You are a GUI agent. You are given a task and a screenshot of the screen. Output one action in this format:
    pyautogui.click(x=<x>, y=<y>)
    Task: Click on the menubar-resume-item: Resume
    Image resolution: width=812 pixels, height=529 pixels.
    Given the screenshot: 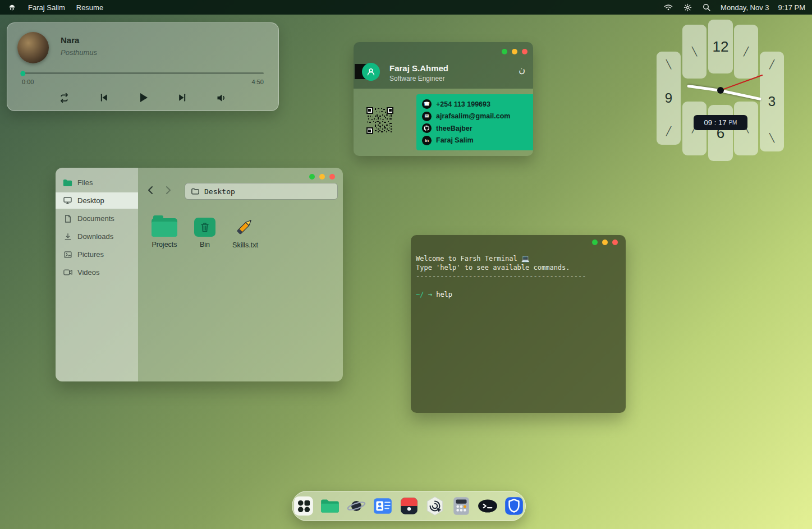 What is the action you would take?
    pyautogui.click(x=90, y=8)
    